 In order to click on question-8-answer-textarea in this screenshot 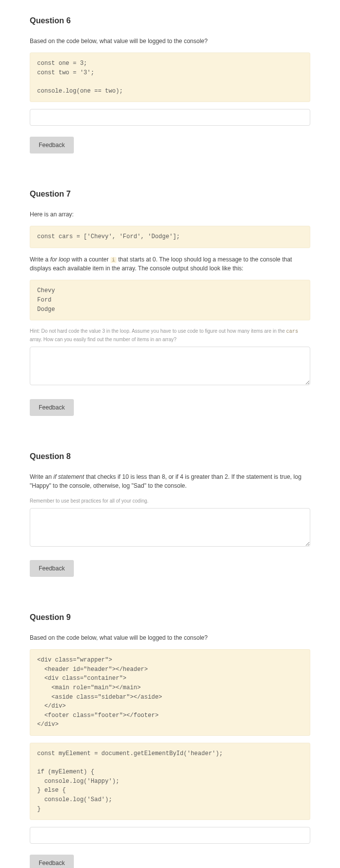, I will do `click(170, 527)`.